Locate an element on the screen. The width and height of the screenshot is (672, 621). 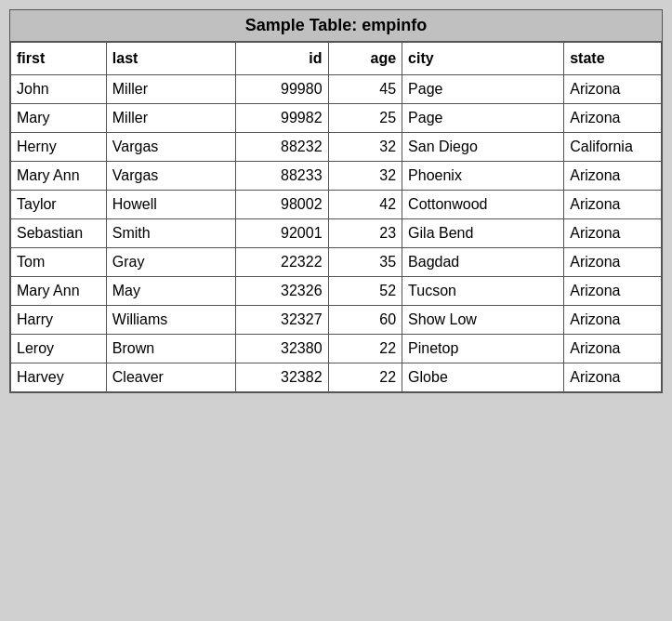
table-cell: Brown is located at coordinates (171, 350).